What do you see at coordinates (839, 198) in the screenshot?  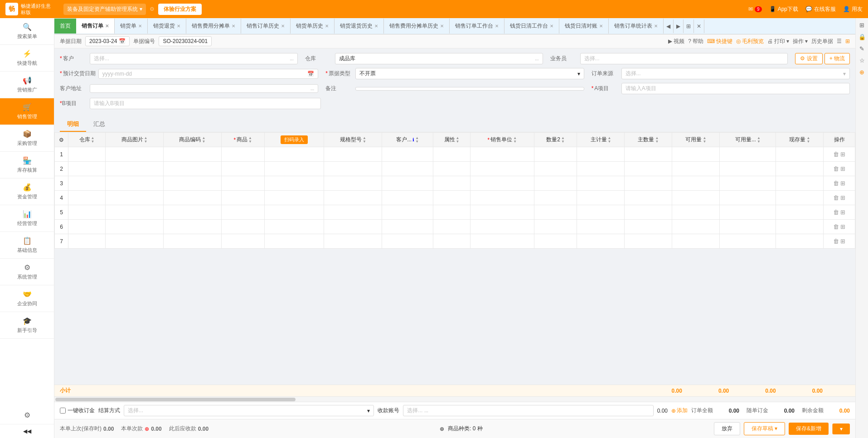 I see `row-action-4: 🗑 ⊞` at bounding box center [839, 198].